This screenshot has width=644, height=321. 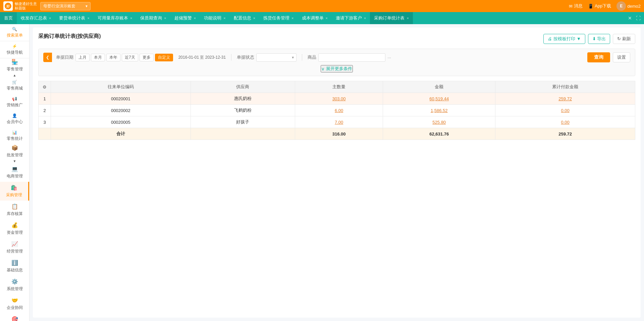 I want to click on phone-icon: 📱, so click(x=591, y=6).